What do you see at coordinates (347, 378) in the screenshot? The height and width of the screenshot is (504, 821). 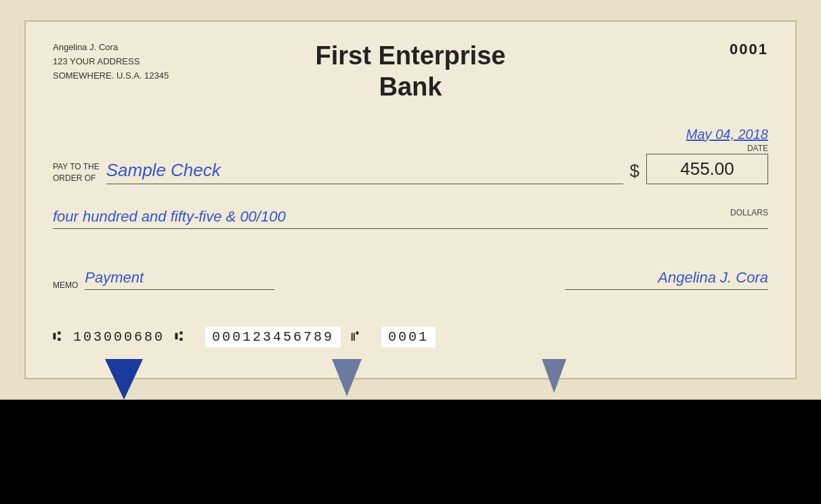 I see `account-arrow` at bounding box center [347, 378].